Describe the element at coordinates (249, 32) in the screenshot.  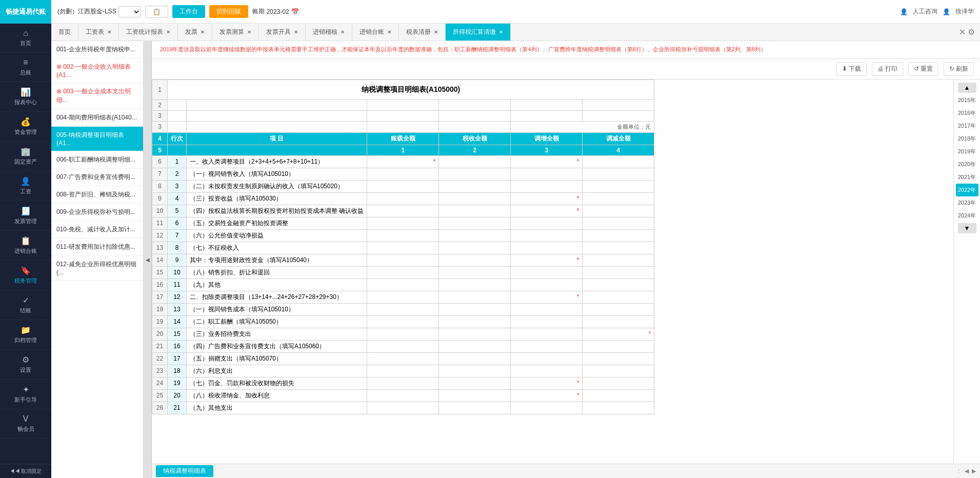
I see `tab-close-invoice-calc: ✕` at that location.